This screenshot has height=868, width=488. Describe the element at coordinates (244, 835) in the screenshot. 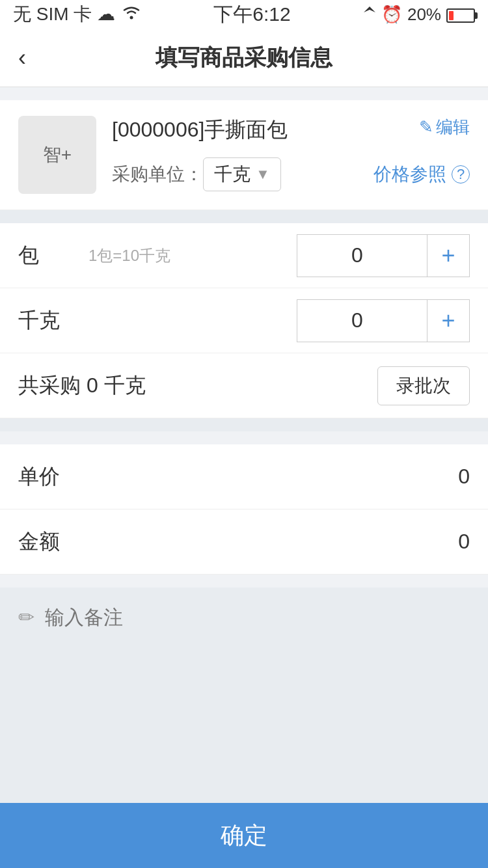

I see `confirm-button: 确定` at that location.